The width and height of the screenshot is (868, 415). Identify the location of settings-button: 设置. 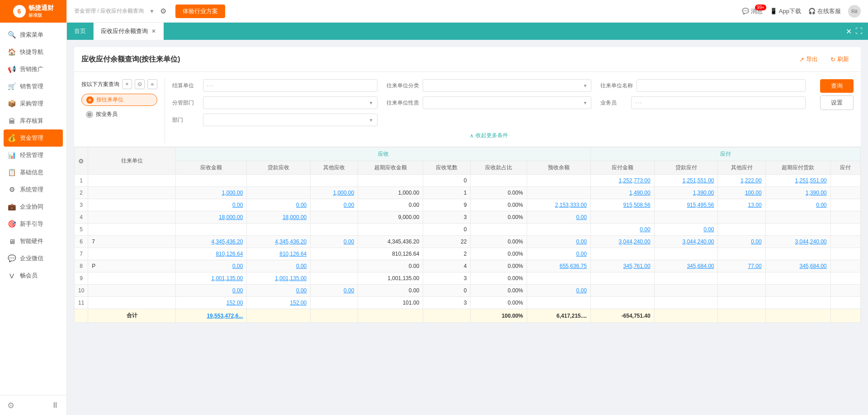
(837, 103).